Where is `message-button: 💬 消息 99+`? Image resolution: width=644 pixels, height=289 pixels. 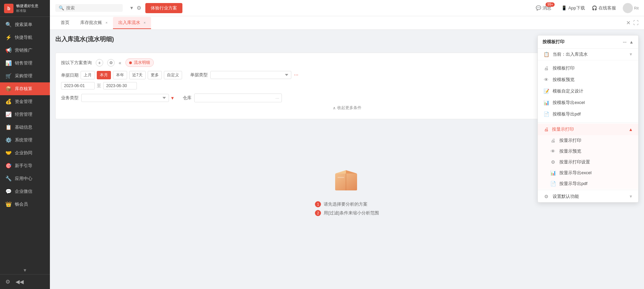
message-button: 💬 消息 99+ is located at coordinates (544, 8).